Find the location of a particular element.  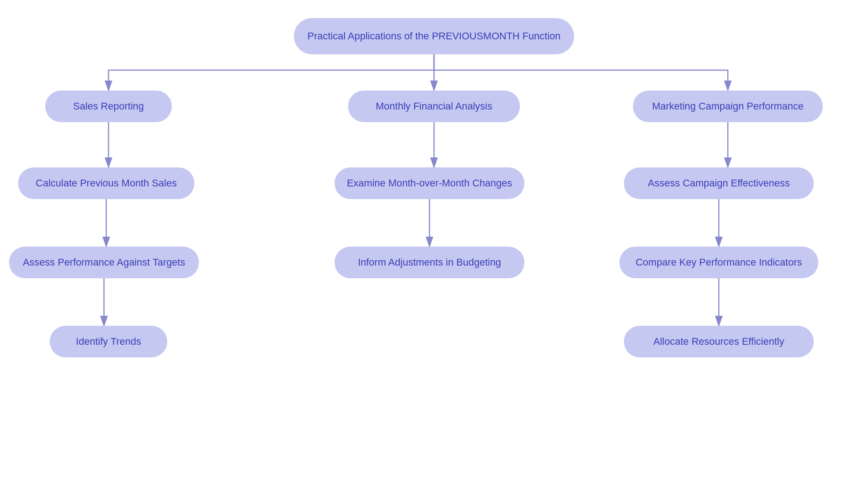

node-inform-budget: Inform Adjustments in Budgeting is located at coordinates (429, 262).